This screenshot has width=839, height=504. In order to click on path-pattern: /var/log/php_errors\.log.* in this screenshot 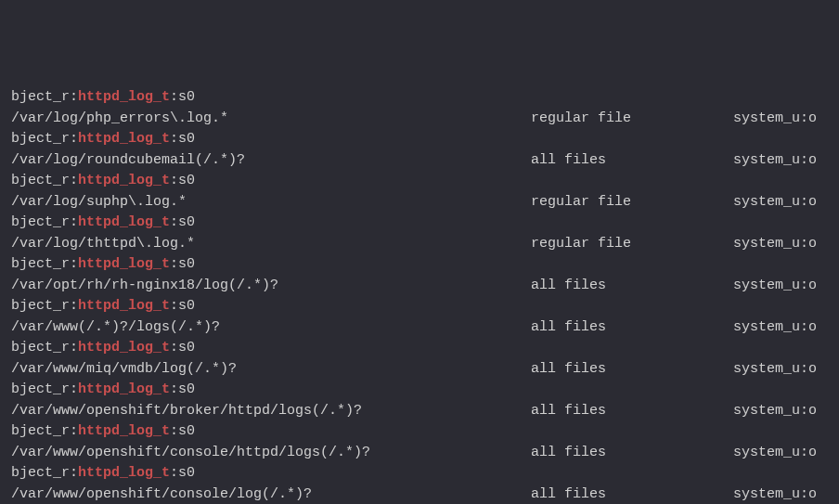, I will do `click(271, 119)`.